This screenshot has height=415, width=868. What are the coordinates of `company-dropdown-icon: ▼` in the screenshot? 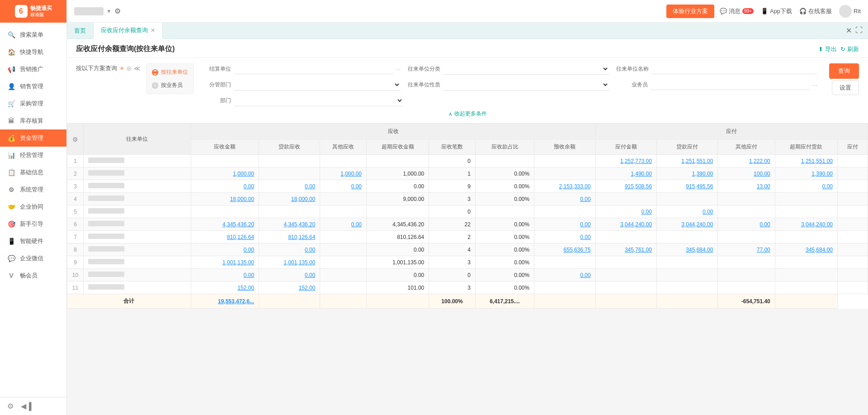 It's located at (109, 11).